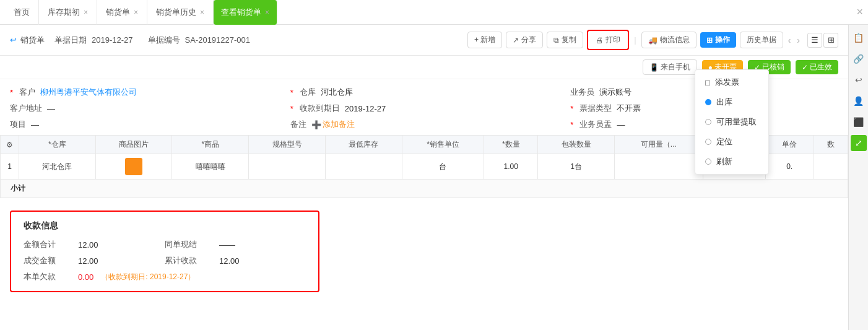 The image size is (868, 330). I want to click on doc-actions: + 新增 ↗ 分享 ⧉ 复制 🖨 打印 | 🚚 物流信息, so click(653, 40).